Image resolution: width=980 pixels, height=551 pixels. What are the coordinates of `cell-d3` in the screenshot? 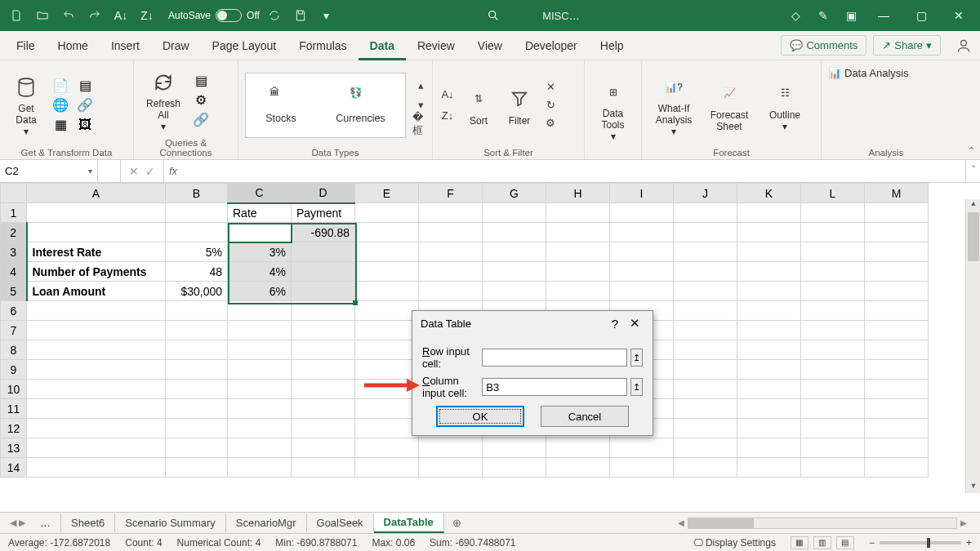 It's located at (323, 252).